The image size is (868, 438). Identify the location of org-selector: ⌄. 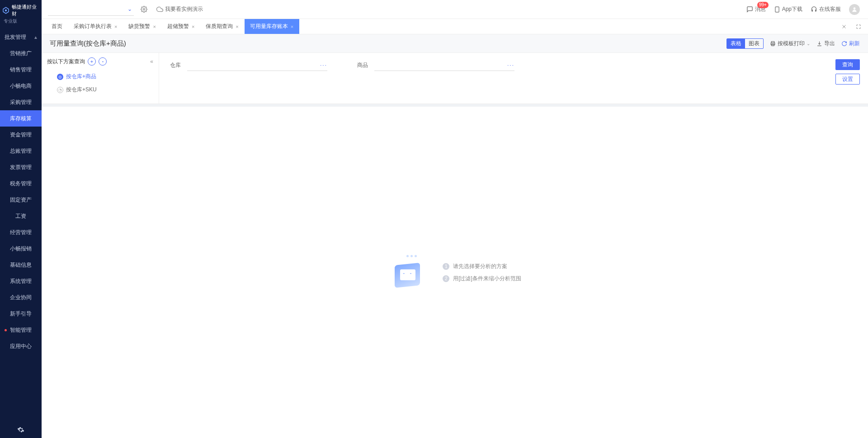
(91, 9).